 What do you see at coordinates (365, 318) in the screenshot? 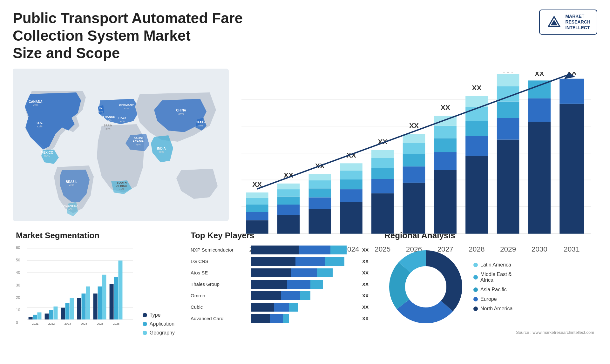
I see `player-xx-advcard: XX` at bounding box center [365, 318].